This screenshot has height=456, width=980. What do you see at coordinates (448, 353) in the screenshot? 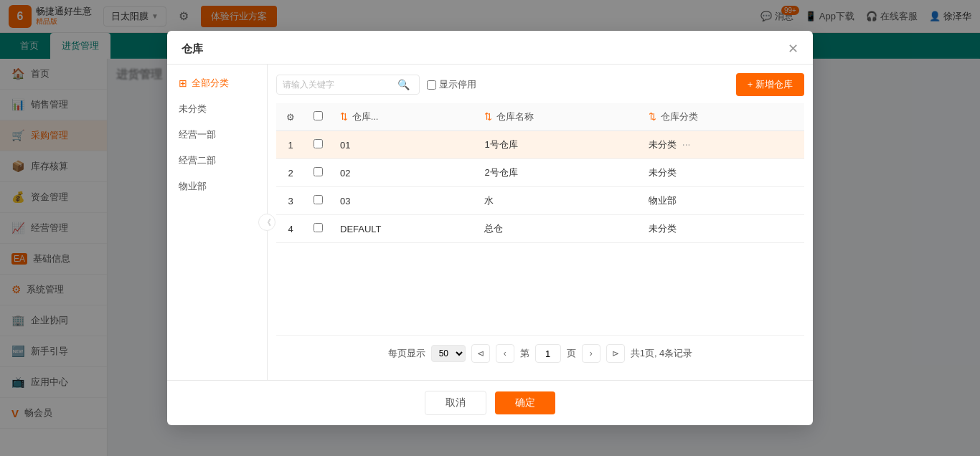
I see `per-page-select: 50` at bounding box center [448, 353].